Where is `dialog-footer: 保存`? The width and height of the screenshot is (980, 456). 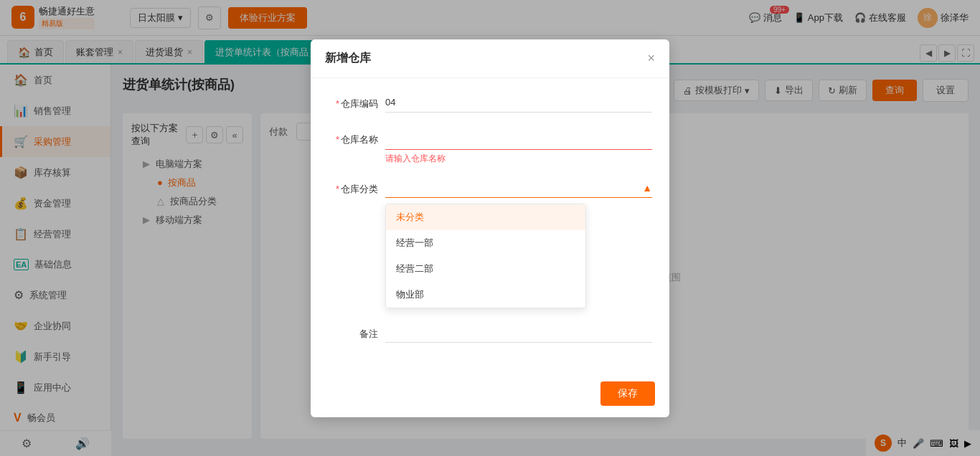
dialog-footer: 保存 is located at coordinates (490, 395).